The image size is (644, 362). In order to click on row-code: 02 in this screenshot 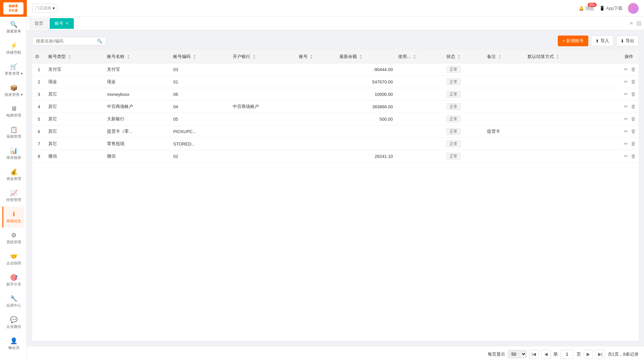, I will do `click(200, 156)`.